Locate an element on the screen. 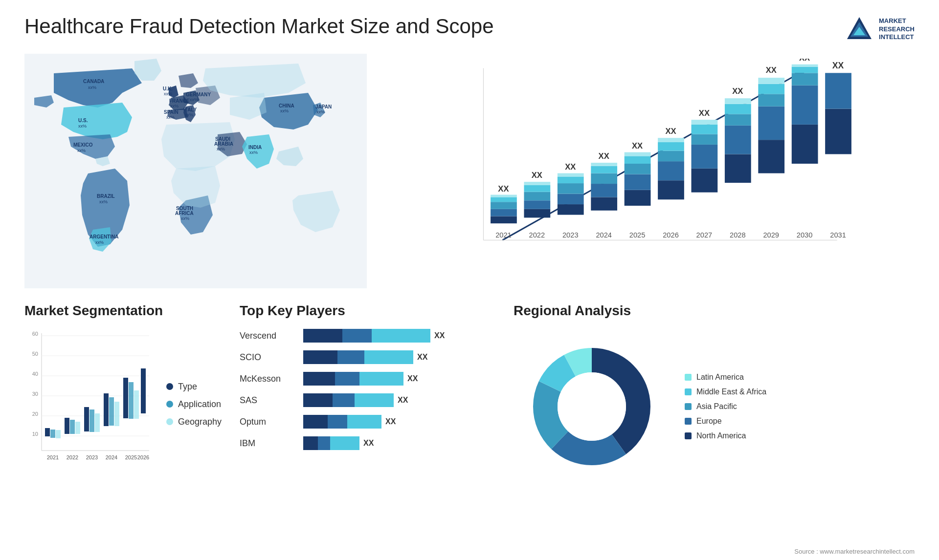  svg-text: ARGENTINA is located at coordinates (104, 237).